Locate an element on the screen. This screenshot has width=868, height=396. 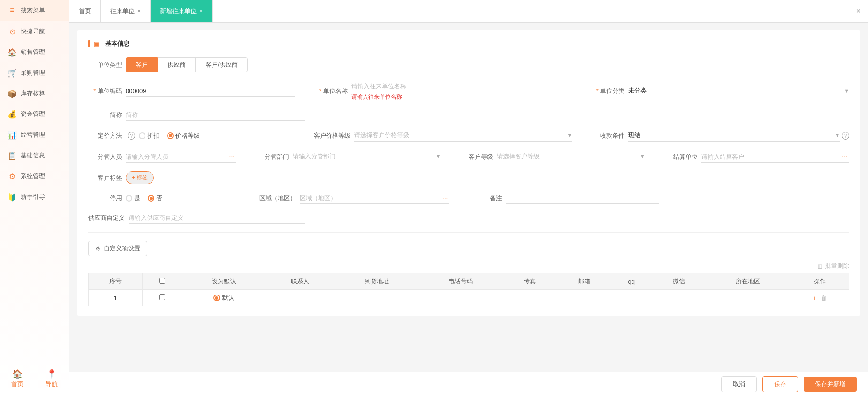
short-name-input is located at coordinates (216, 115).